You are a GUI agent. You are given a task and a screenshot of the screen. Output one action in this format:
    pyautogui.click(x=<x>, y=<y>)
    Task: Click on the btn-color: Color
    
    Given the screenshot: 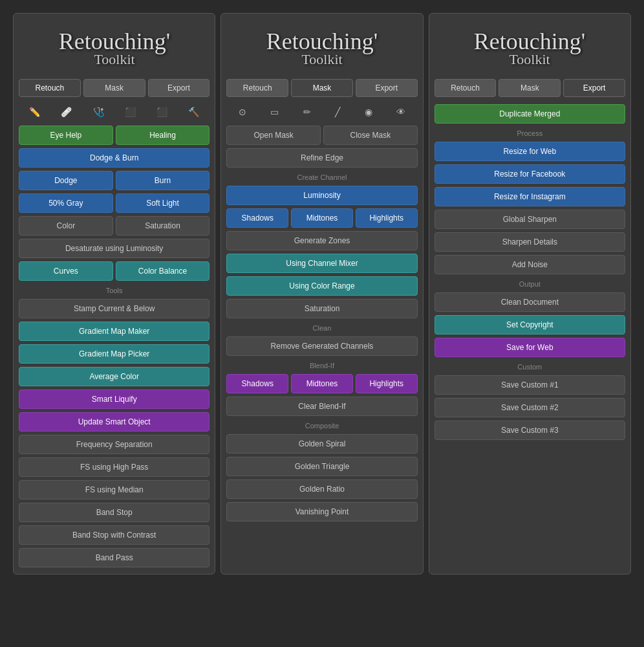 What is the action you would take?
    pyautogui.click(x=66, y=226)
    